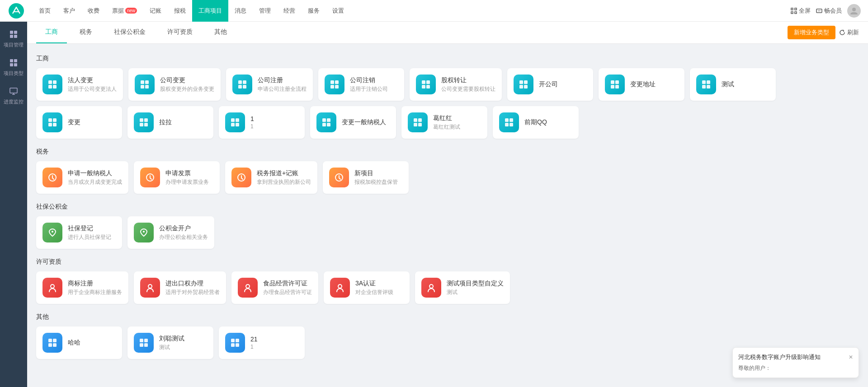  What do you see at coordinates (241, 11) in the screenshot?
I see `nav-messages: 消息` at bounding box center [241, 11].